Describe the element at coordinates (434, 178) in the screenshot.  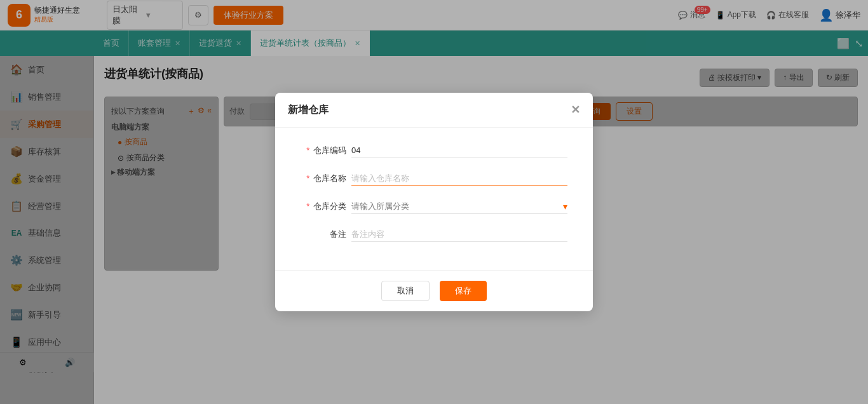
I see `warehouse-name-row: * 仓库名称` at that location.